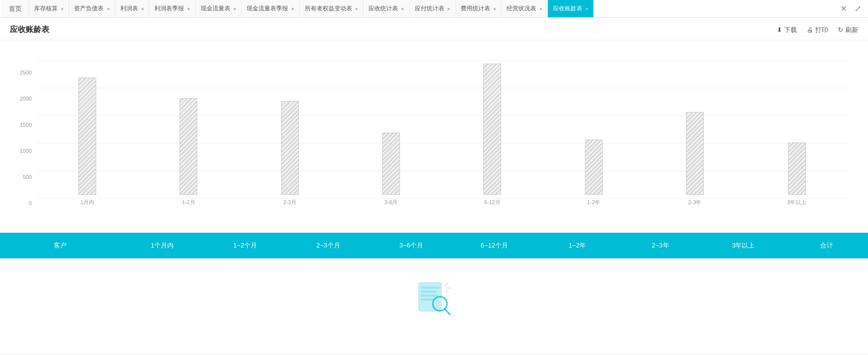 This screenshot has width=868, height=355. I want to click on tab-ar-aging: 应收账龄表 ×, so click(571, 9).